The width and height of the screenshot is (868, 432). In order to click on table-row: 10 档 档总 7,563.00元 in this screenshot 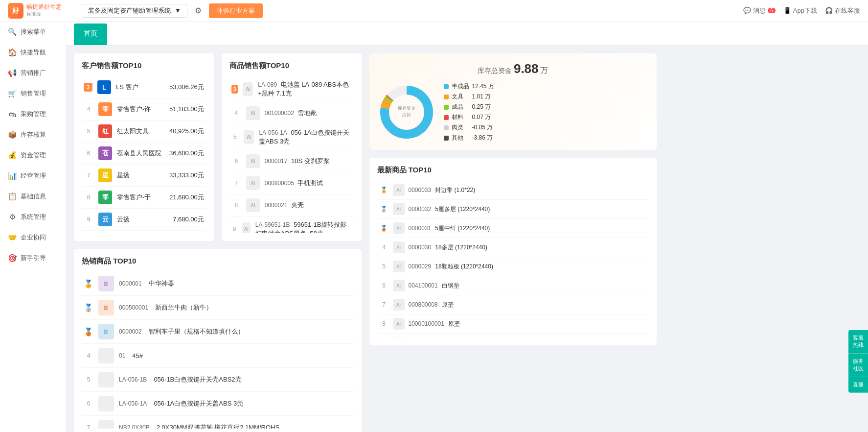, I will do `click(144, 232)`.